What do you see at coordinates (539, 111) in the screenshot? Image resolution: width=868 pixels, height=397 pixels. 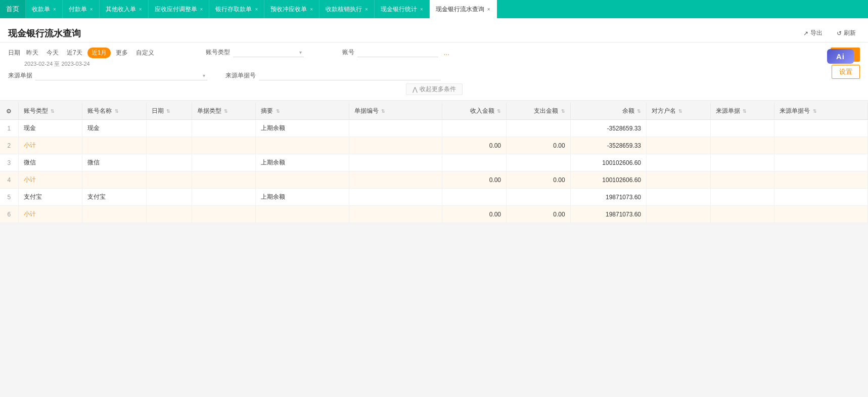 I see `th-expense: 支出金额 ⇅` at bounding box center [539, 111].